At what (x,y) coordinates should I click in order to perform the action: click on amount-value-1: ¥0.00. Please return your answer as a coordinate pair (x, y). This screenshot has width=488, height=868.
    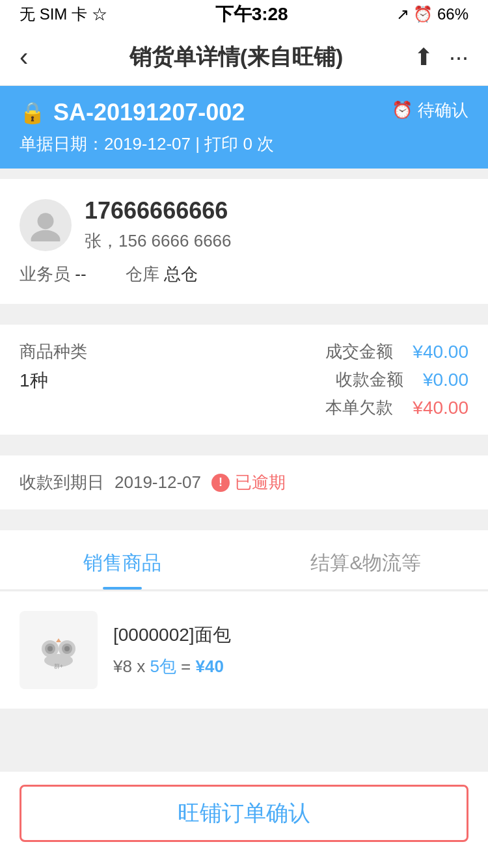
    Looking at the image, I should click on (446, 380).